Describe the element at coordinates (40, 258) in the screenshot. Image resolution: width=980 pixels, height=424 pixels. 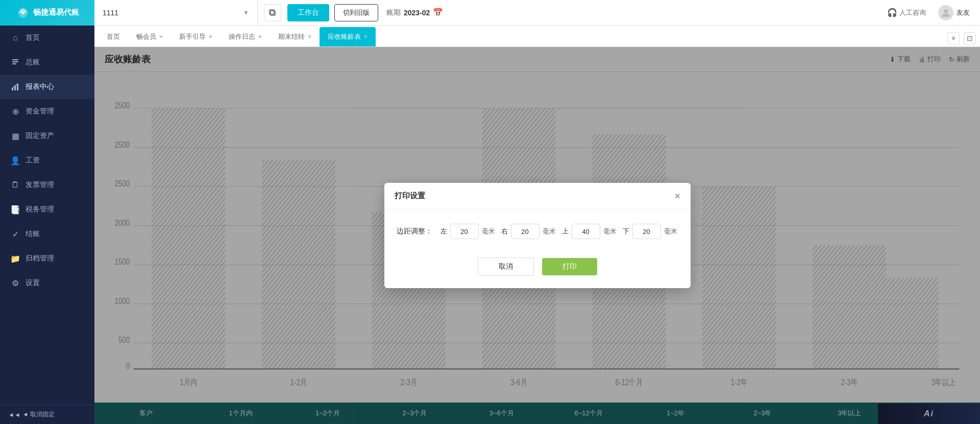
I see `sidebar-label-archive: 归档管理` at that location.